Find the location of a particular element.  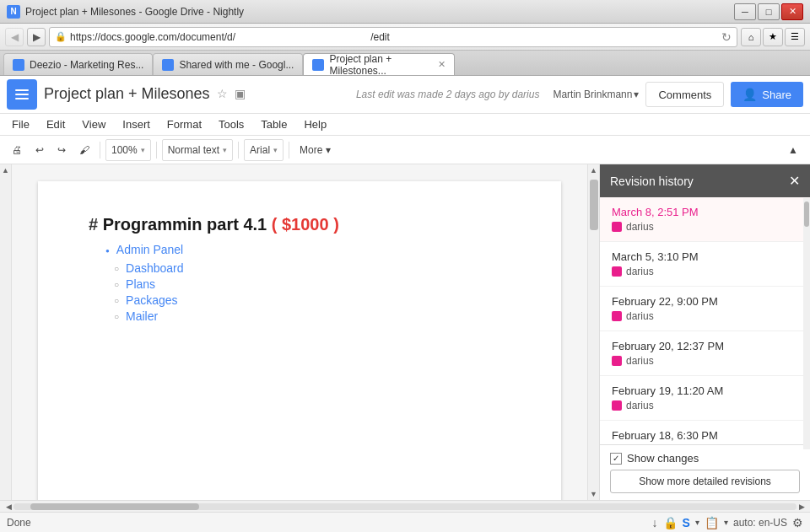

status-clipboard-icon: 📋 is located at coordinates (712, 523).